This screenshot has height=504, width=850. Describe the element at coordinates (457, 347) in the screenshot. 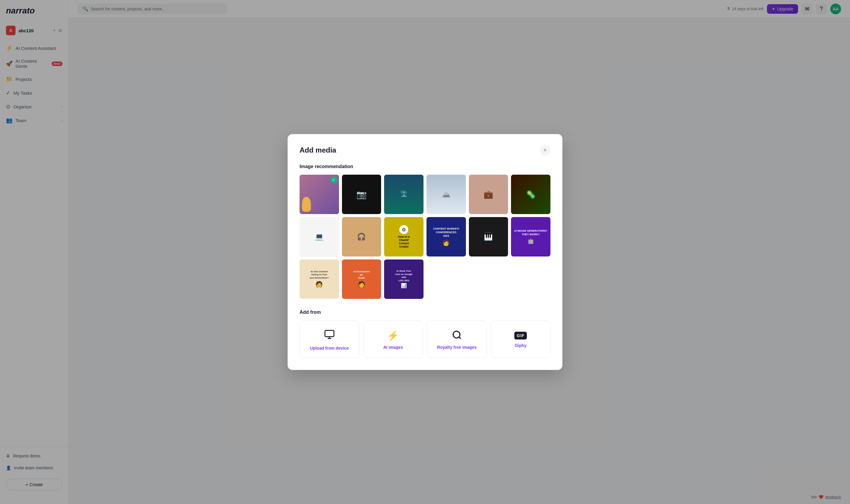

I see `royalty-label: Royalty free images` at that location.